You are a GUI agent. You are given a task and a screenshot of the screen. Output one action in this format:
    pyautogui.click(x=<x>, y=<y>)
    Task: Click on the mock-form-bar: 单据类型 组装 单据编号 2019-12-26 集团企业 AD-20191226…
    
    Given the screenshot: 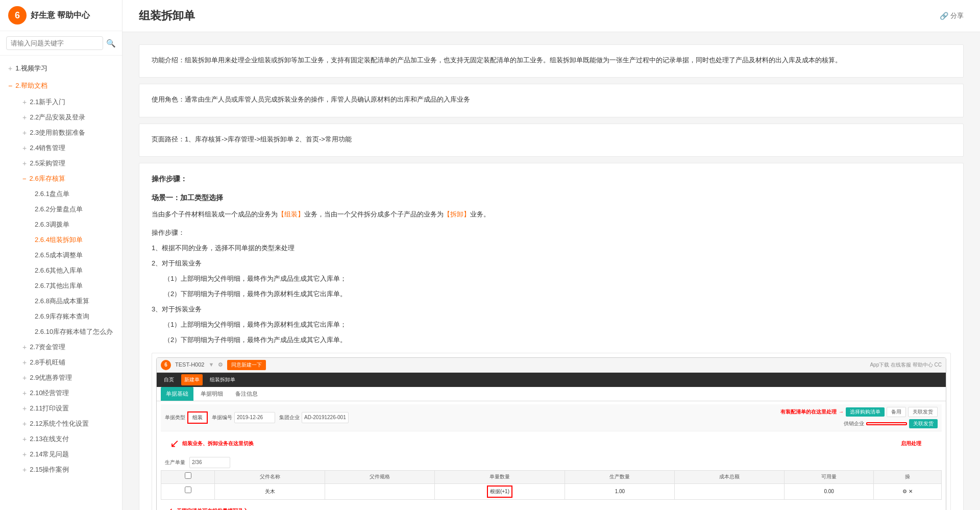 What is the action you would take?
    pyautogui.click(x=551, y=418)
    